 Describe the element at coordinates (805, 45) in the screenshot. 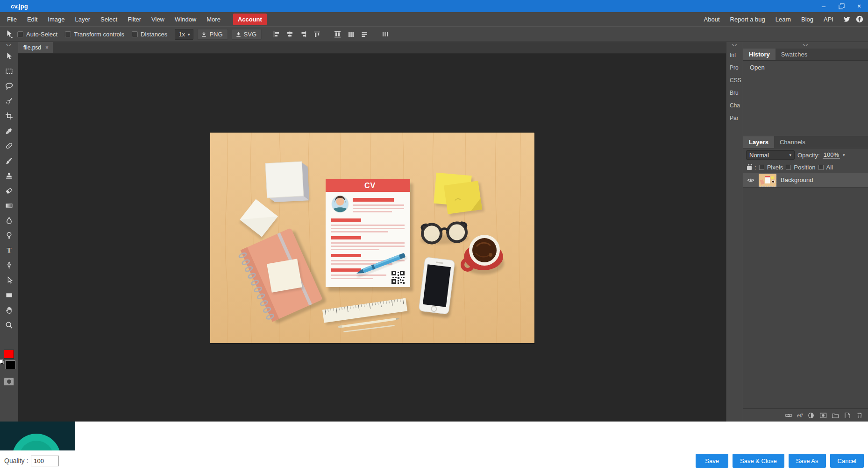

I see `right-panel-collapse-icon: ><` at that location.